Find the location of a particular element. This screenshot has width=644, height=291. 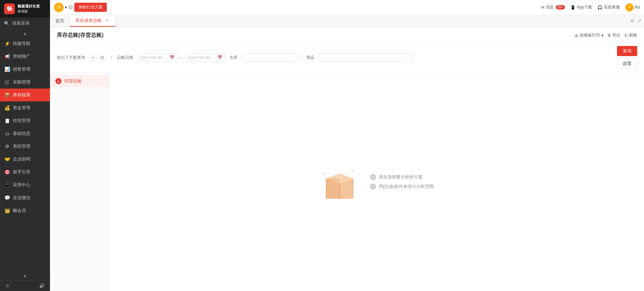

filter-collapse-btn: 《 is located at coordinates (110, 57).